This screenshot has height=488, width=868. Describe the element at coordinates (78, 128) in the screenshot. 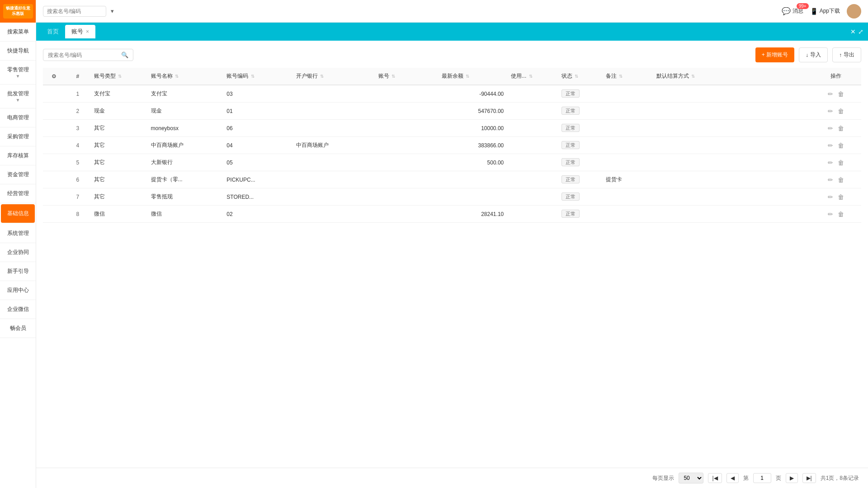

I see `row-num: 3` at that location.